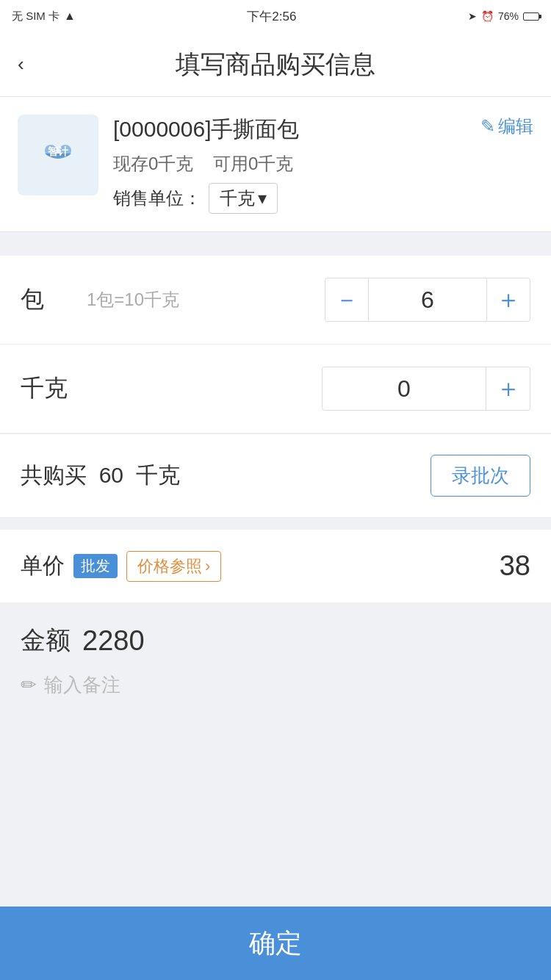  What do you see at coordinates (237, 198) in the screenshot?
I see `unit-value: 千克` at bounding box center [237, 198].